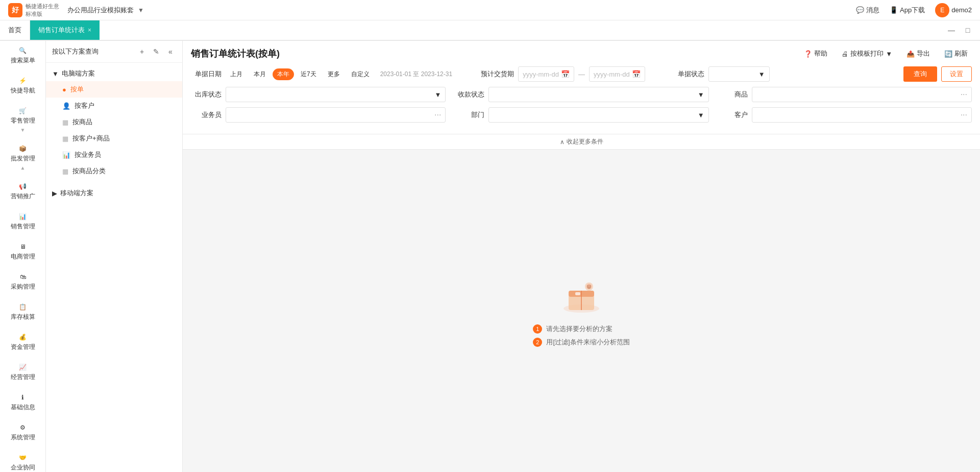  I want to click on dept-select: ▼, so click(598, 115).